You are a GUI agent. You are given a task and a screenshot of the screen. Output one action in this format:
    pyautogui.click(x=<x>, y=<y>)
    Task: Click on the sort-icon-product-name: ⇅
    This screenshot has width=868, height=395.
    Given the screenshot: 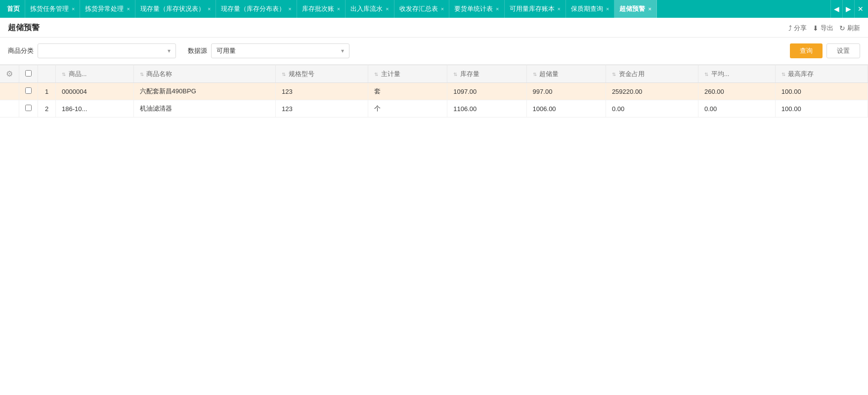 What is the action you would take?
    pyautogui.click(x=142, y=74)
    